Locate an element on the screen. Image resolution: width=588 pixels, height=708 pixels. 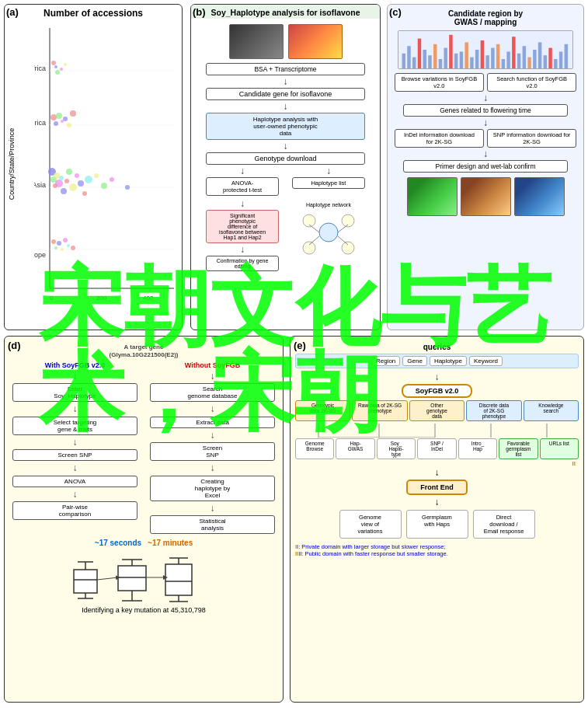
anova-box: ANOVA- protected t-test is located at coordinates (242, 187).